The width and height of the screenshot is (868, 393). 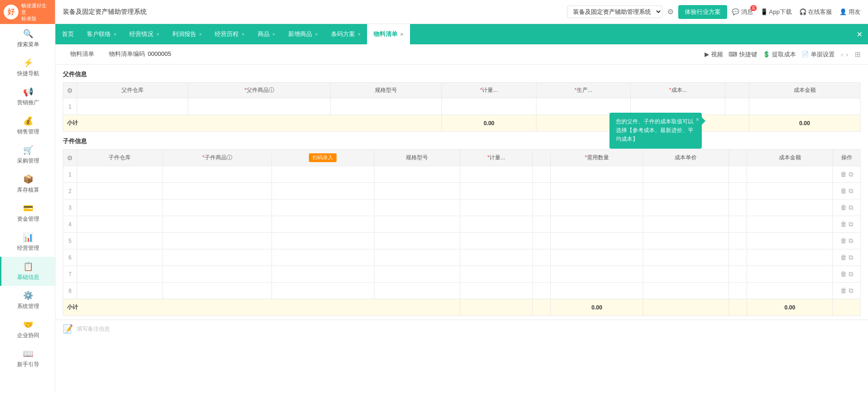 What do you see at coordinates (323, 158) in the screenshot?
I see `child-th-scan: 扫码录入` at bounding box center [323, 158].